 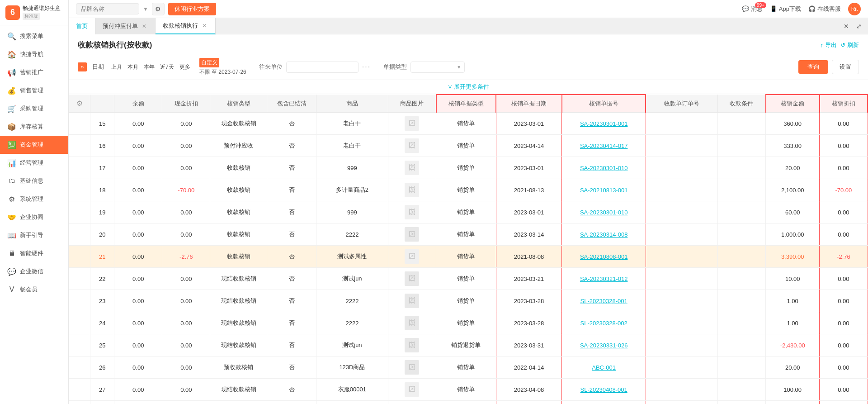 I want to click on bill-no-link: ABC-001, so click(x=604, y=367).